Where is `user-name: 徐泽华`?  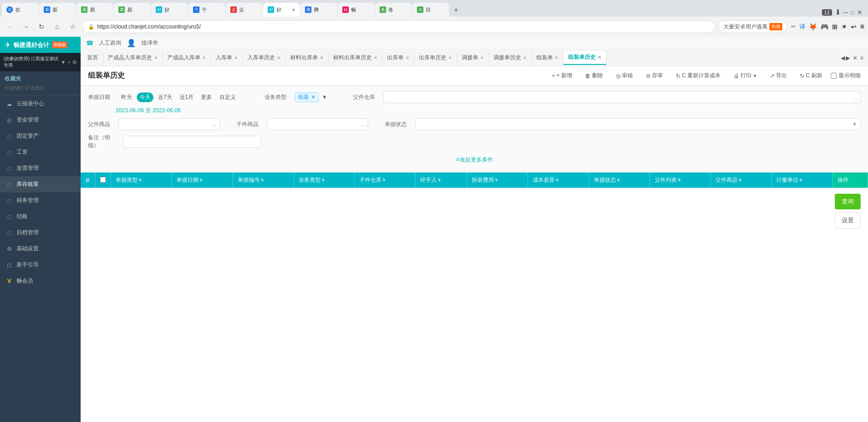 user-name: 徐泽华 is located at coordinates (150, 43).